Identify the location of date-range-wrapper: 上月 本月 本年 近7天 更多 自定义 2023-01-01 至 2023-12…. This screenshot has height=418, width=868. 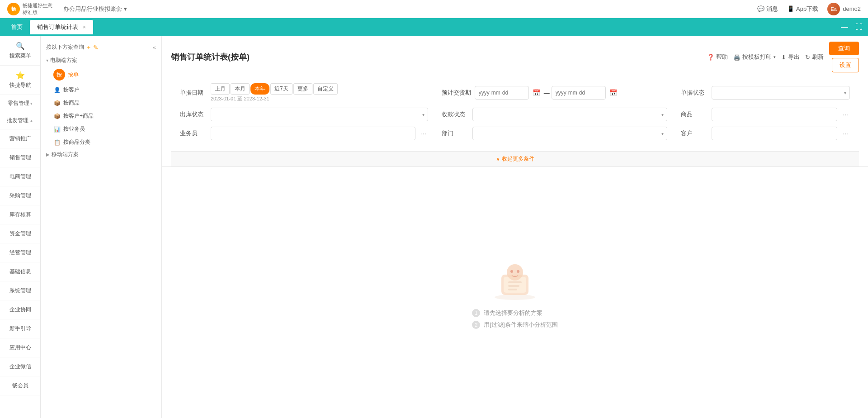
(274, 93).